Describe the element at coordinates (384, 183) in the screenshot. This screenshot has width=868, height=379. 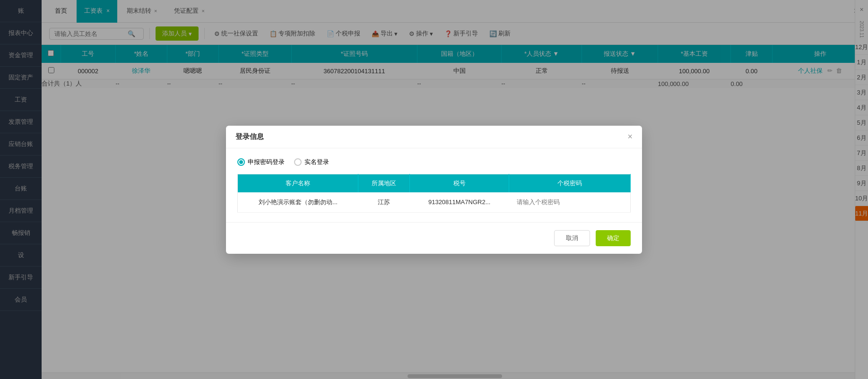
I see `col-region: 所属地区` at that location.